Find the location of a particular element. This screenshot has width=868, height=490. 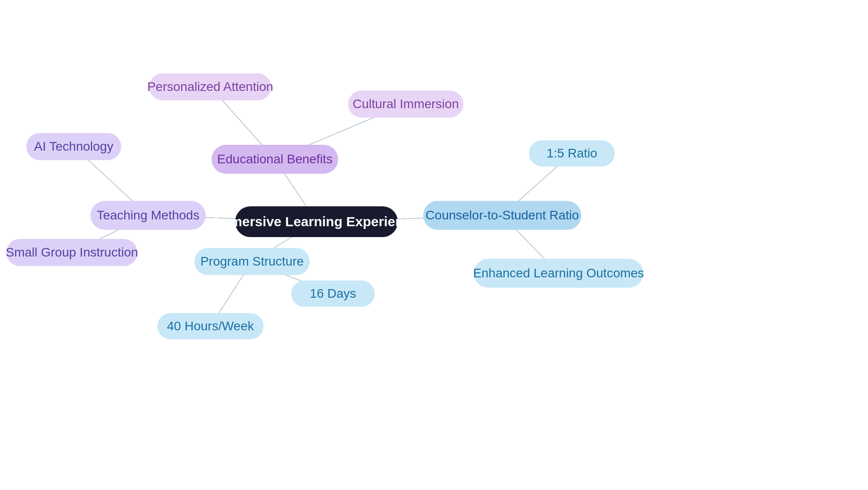

educational-benefits-node: Educational Benefits is located at coordinates (275, 159).